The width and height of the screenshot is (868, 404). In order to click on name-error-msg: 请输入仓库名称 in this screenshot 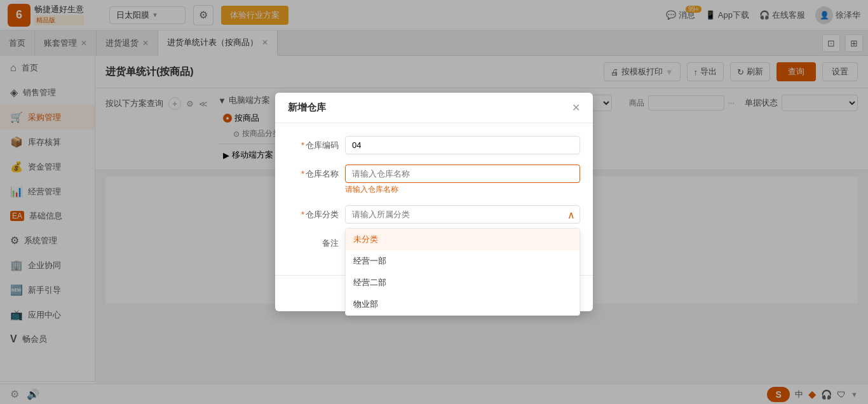, I will do `click(463, 189)`.